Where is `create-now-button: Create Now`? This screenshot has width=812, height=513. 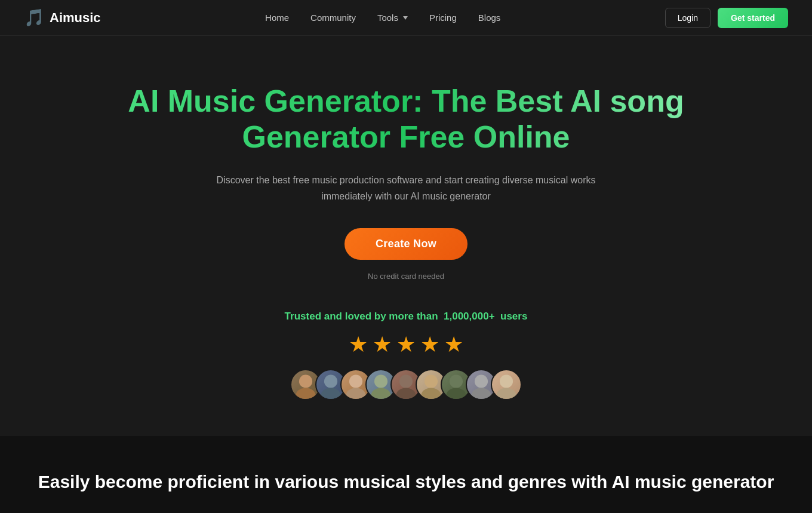
create-now-button: Create Now is located at coordinates (406, 244).